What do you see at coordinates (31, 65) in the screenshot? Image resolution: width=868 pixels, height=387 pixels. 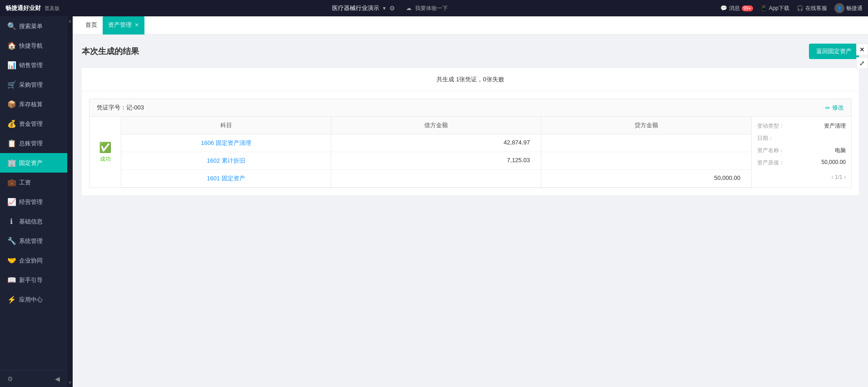 I see `sidebar-item-label: 销售管理` at bounding box center [31, 65].